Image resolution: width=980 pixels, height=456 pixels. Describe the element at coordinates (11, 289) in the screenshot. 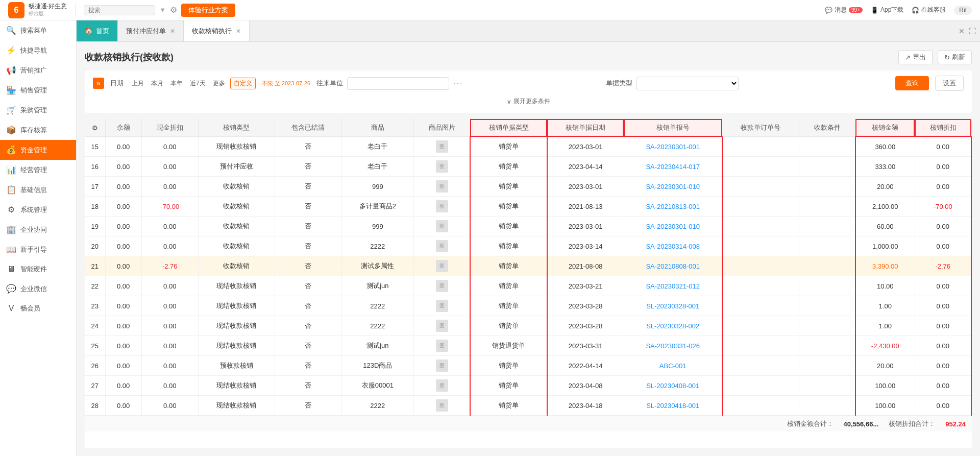

I see `chat-icon: 💬` at that location.